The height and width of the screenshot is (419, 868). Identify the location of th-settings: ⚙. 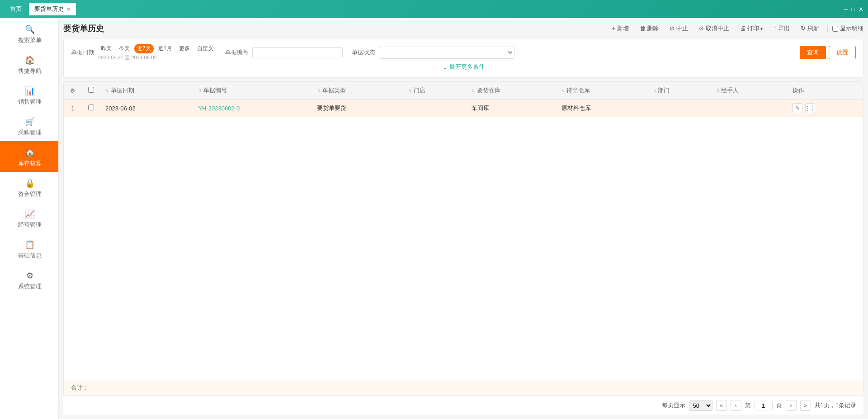
(73, 90).